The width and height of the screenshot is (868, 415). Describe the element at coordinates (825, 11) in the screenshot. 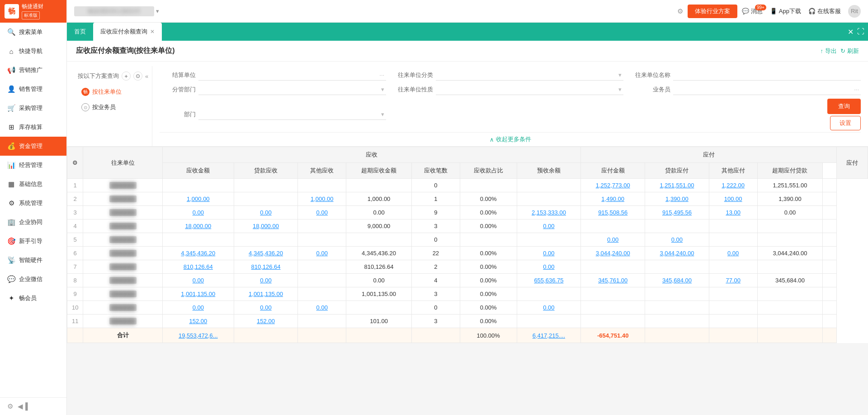

I see `topbar-online-service: 🎧 在线客服` at that location.